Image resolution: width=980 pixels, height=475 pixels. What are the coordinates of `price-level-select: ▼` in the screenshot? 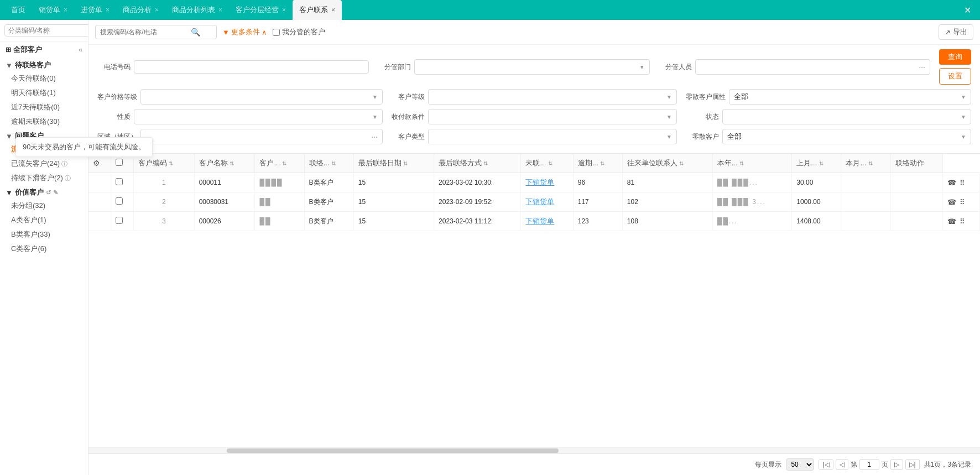 It's located at (262, 97).